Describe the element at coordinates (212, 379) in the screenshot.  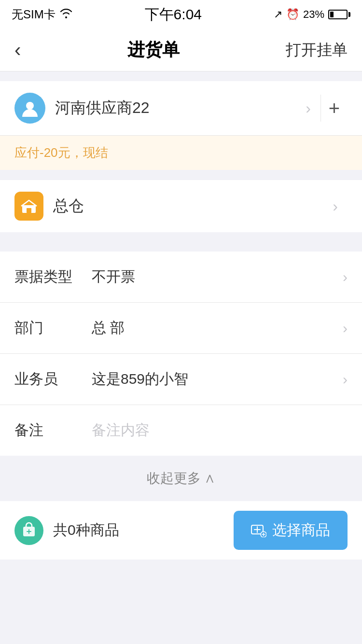
I see `salesperson-value: 这是859的小智` at that location.